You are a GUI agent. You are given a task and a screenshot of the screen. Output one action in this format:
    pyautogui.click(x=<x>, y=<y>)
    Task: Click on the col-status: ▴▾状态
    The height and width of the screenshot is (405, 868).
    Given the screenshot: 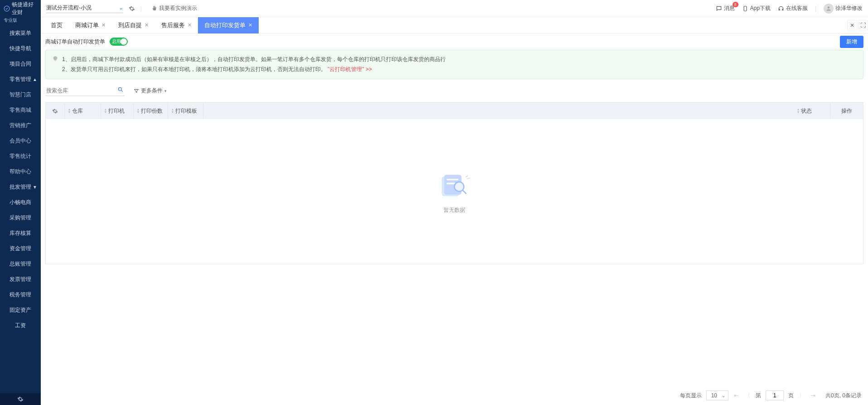 What is the action you would take?
    pyautogui.click(x=517, y=111)
    